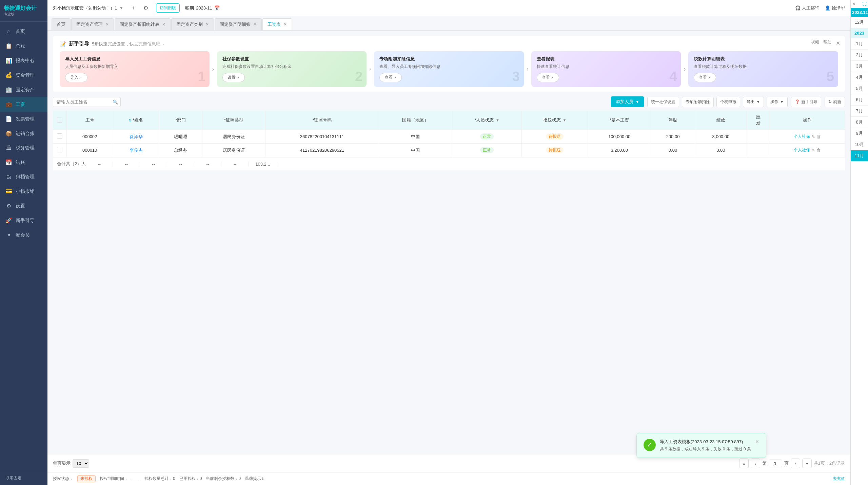 The image size is (868, 485). What do you see at coordinates (827, 42) in the screenshot?
I see `guide-help-link: 帮助` at bounding box center [827, 42].